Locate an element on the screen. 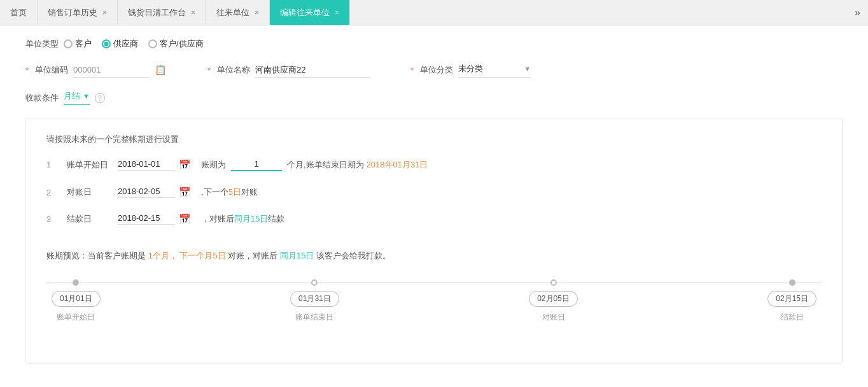 This screenshot has width=868, height=387. unit-category-label: 单位分类 is located at coordinates (437, 70).